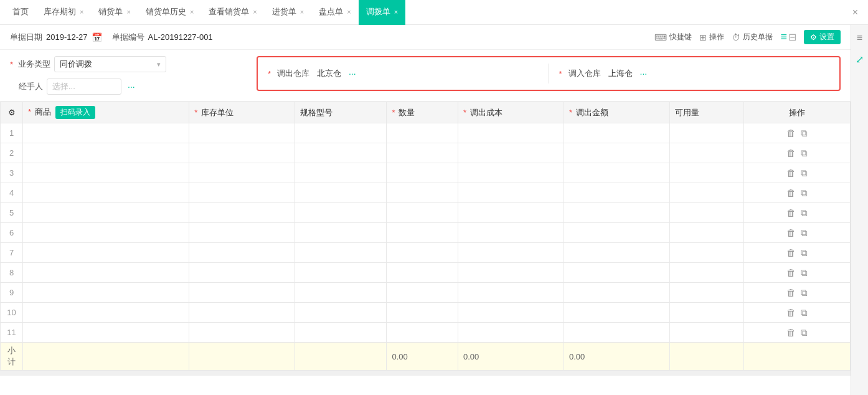  I want to click on calendar-icon: 📅, so click(97, 37).